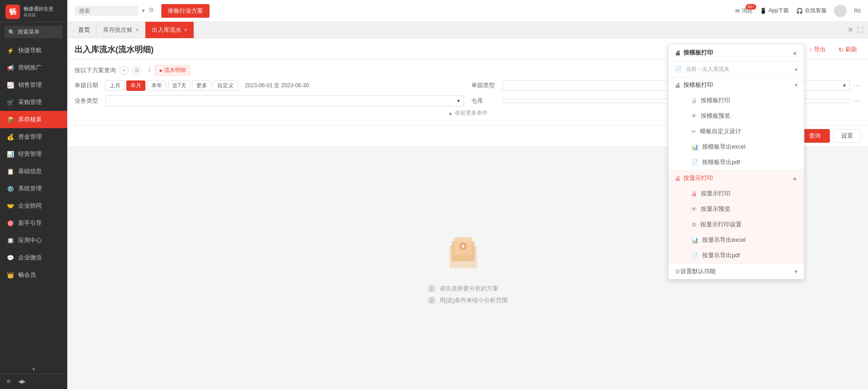 Image resolution: width=868 pixels, height=389 pixels. Describe the element at coordinates (225, 85) in the screenshot. I see `date-custom: 自定义` at that location.